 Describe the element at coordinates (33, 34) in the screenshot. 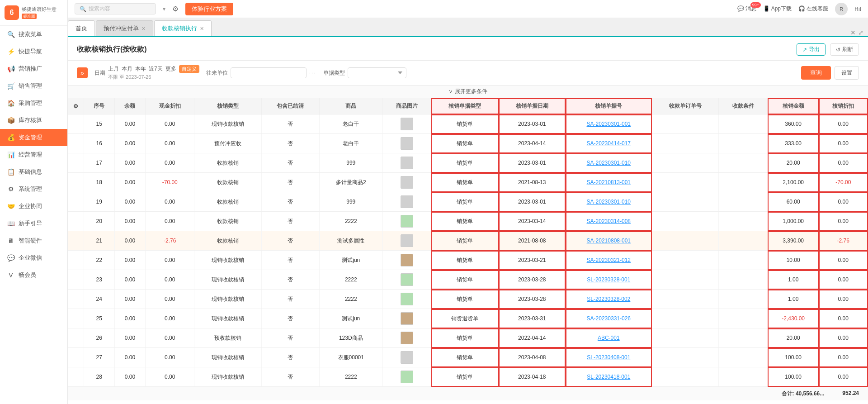

I see `sidebar-item-search: 🔍搜索菜单` at that location.